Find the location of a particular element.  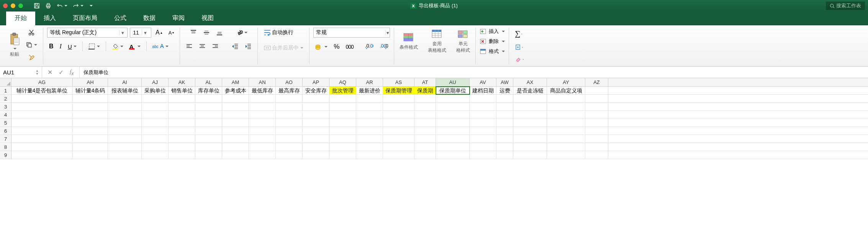

undo-button is located at coordinates (62, 6).